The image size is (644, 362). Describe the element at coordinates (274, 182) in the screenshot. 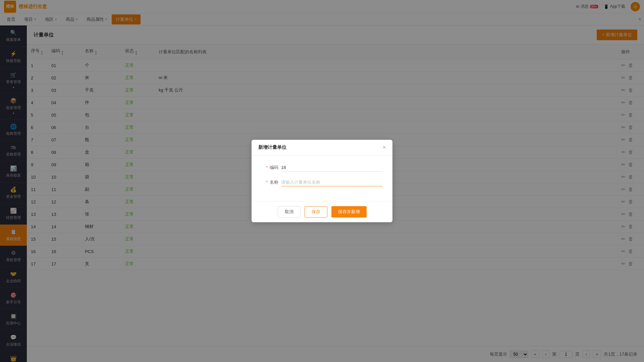

I see `name-label-text: 名称` at that location.